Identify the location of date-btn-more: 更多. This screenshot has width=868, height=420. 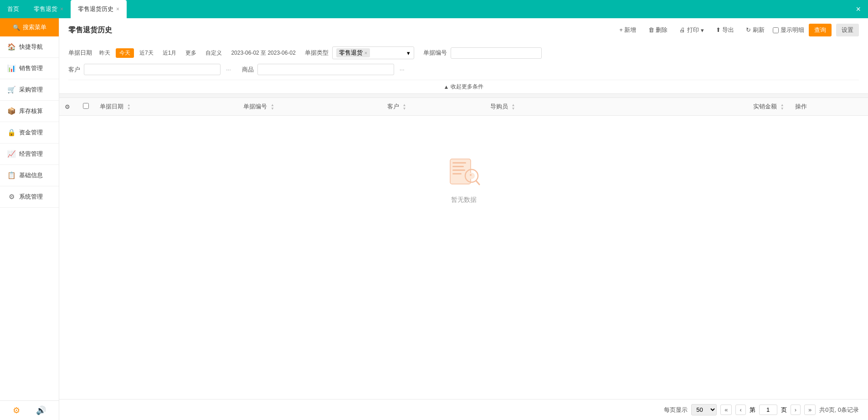
(191, 53).